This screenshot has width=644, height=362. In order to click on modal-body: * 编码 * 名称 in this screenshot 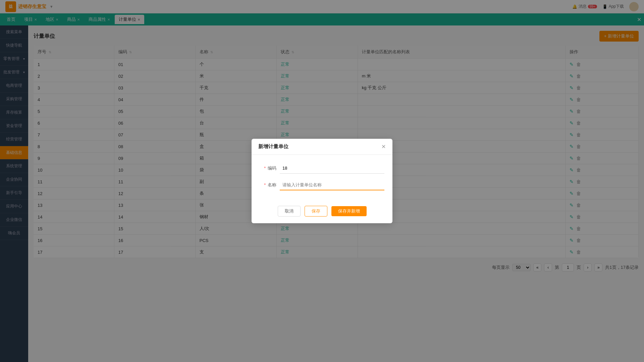, I will do `click(322, 178)`.